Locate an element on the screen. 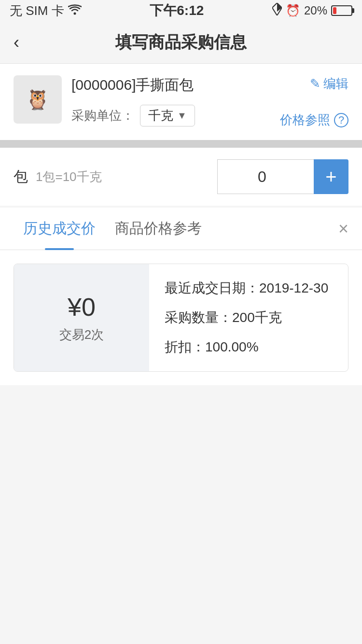 This screenshot has height=644, width=362. unit-row: 采购单位： 千克 ▼ is located at coordinates (133, 116).